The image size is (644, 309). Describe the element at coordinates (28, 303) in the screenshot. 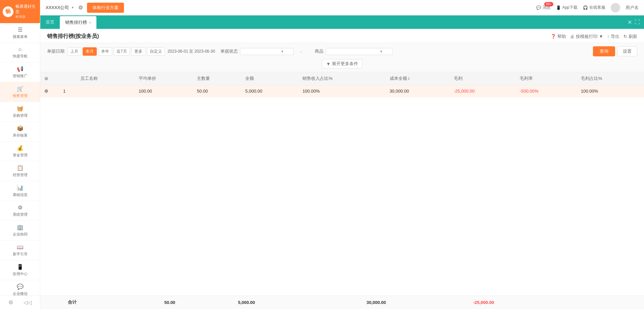

I see `sidebar-collapse-icon: ◁◁` at that location.